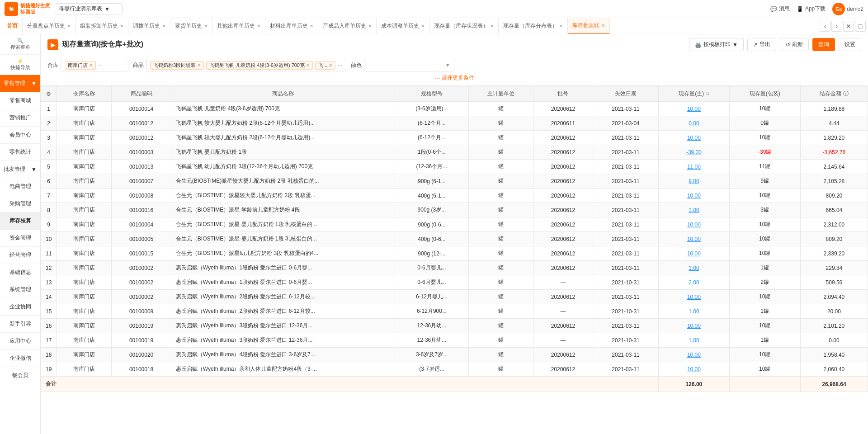  What do you see at coordinates (811, 9) in the screenshot?
I see `app-download-button: 📱 App下载` at bounding box center [811, 9].